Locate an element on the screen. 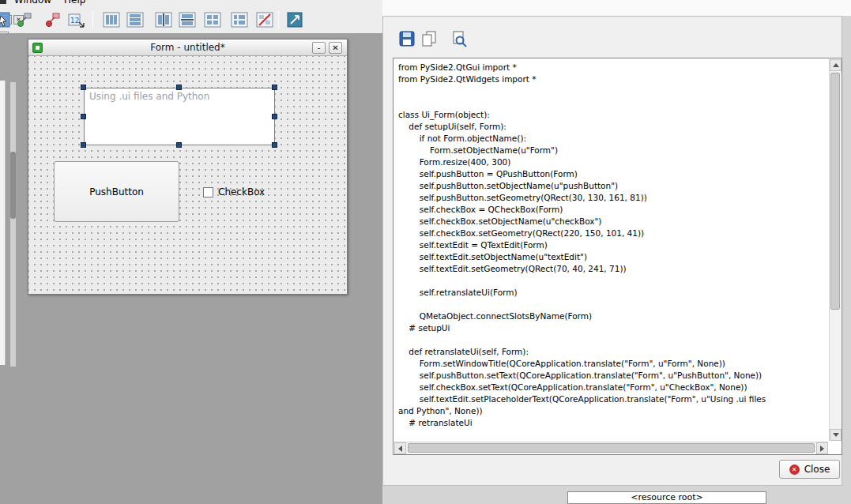 Image resolution: width=851 pixels, height=504 pixels. layout-horizontal-icon is located at coordinates (111, 20).